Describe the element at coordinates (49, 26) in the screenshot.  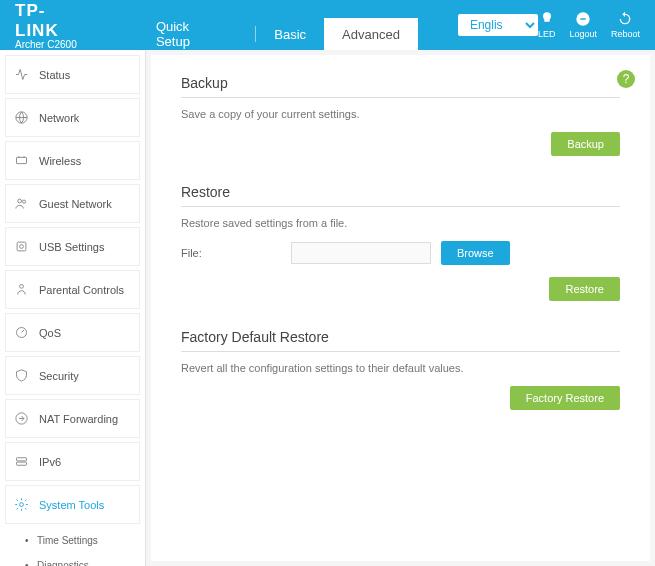
I see `brand: TP-LINK Archer C2600` at that location.